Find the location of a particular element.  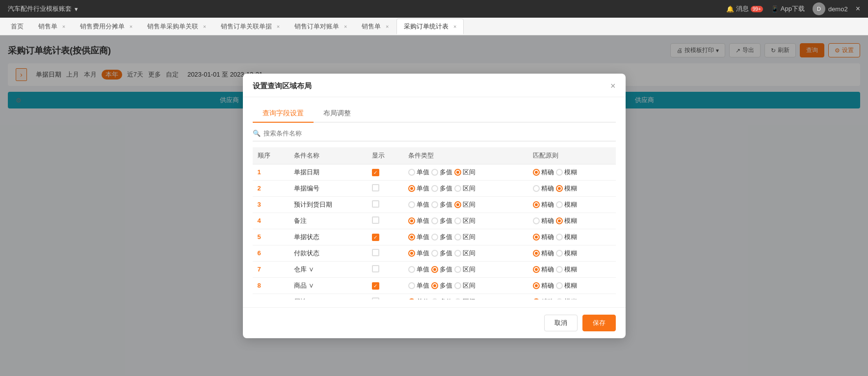

notification-area: 🔔 消息 99+ is located at coordinates (745, 9).